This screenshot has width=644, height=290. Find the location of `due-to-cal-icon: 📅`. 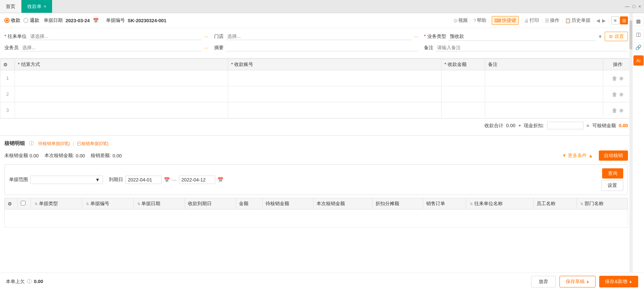

due-to-cal-icon: 📅 is located at coordinates (220, 180).